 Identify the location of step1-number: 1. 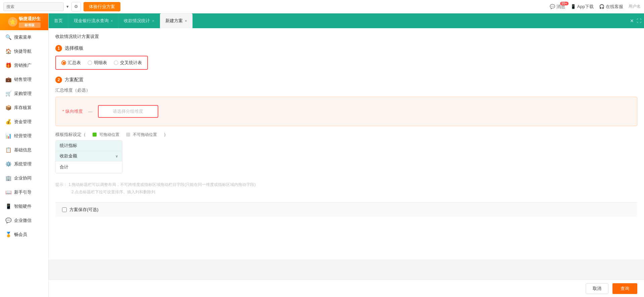
(59, 48).